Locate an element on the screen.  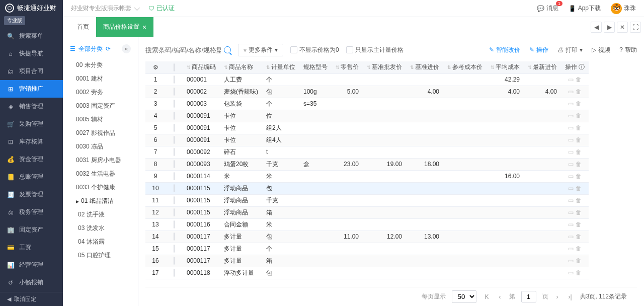
sidebar-item-4: ◈销售管理 is located at coordinates (31, 107).